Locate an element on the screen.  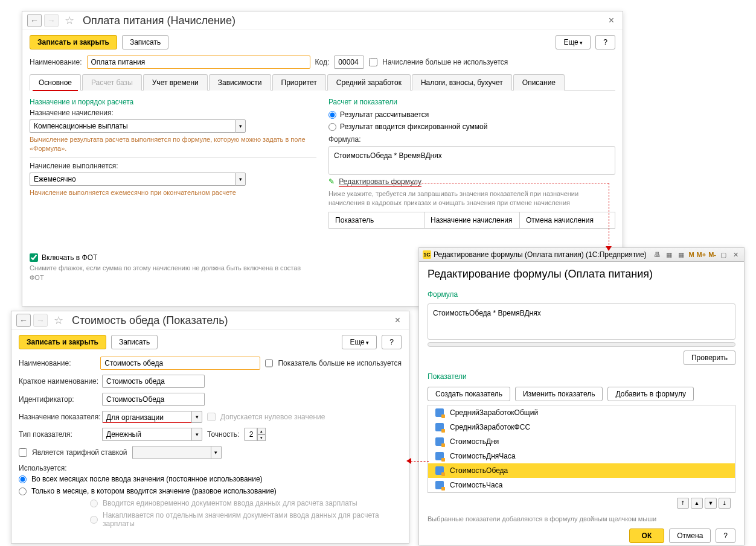
radio-calculated is located at coordinates (332, 115).